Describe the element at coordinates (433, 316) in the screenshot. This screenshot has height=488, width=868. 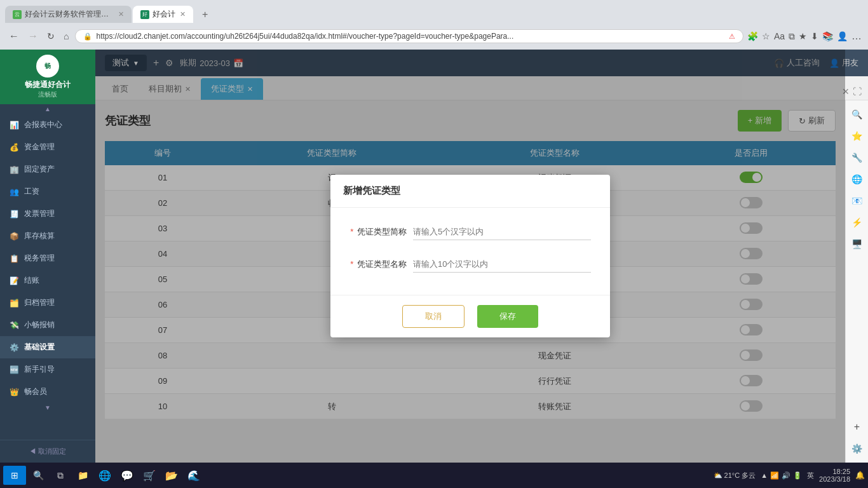
I see `cancel-button: 取消` at that location.